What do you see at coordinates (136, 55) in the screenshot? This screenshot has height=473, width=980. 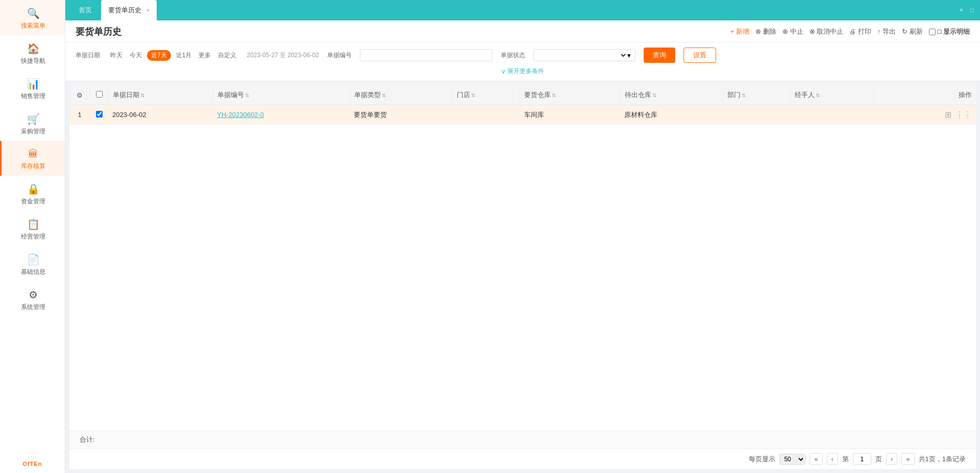 I see `date-btn-today: 今天` at bounding box center [136, 55].